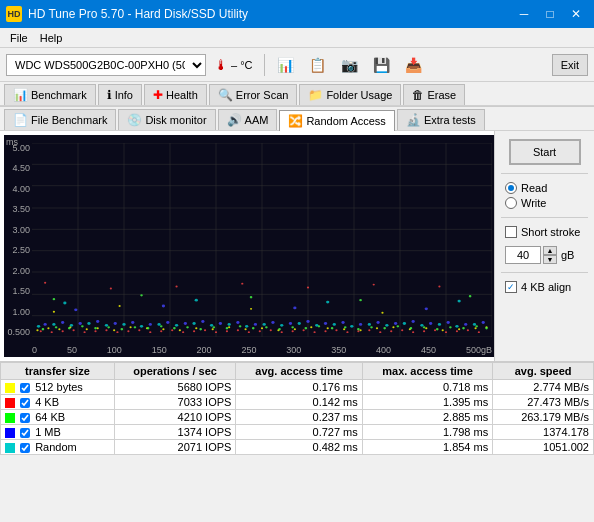 This screenshot has height=522, width=594. I want to click on drive-select: WDC WDS500G2B0C-00PXH0 (500 gB), so click(106, 65).